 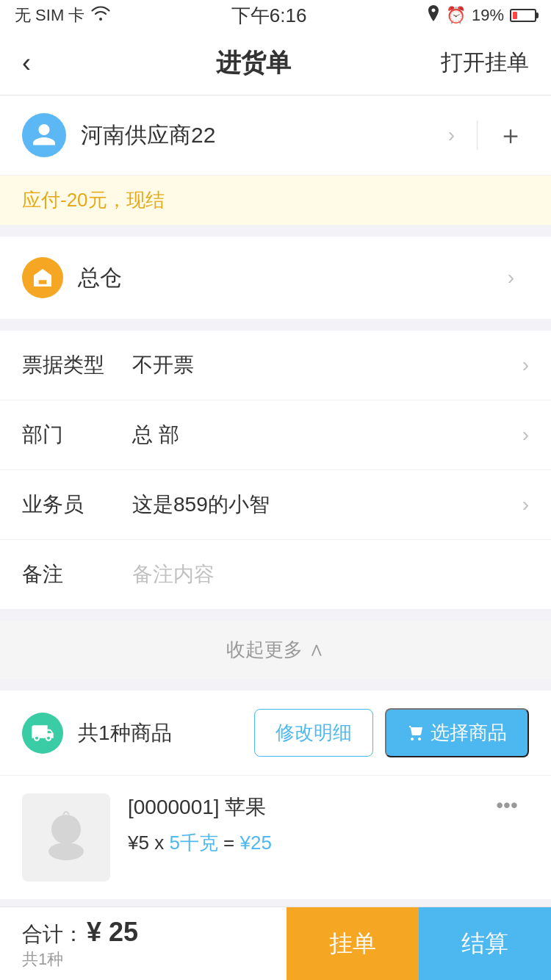 I want to click on pending-button: 挂单, so click(x=353, y=943).